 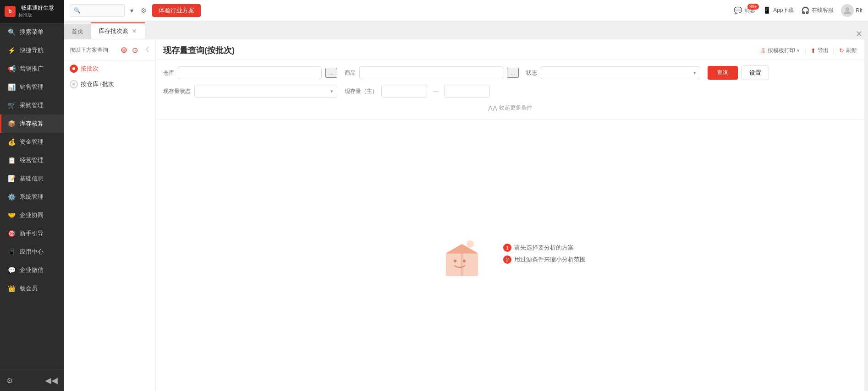 I want to click on search-box: 🔍, so click(x=97, y=11).